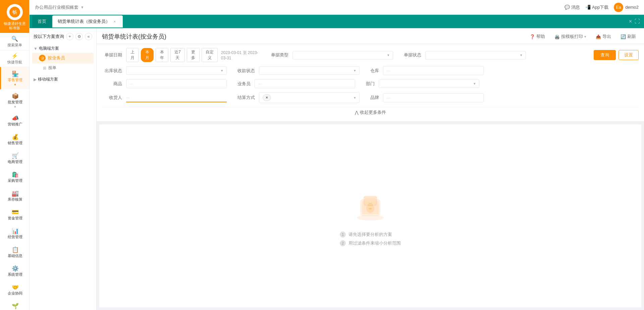  Describe the element at coordinates (603, 37) in the screenshot. I see `export-btn: 📤 导出` at that location.